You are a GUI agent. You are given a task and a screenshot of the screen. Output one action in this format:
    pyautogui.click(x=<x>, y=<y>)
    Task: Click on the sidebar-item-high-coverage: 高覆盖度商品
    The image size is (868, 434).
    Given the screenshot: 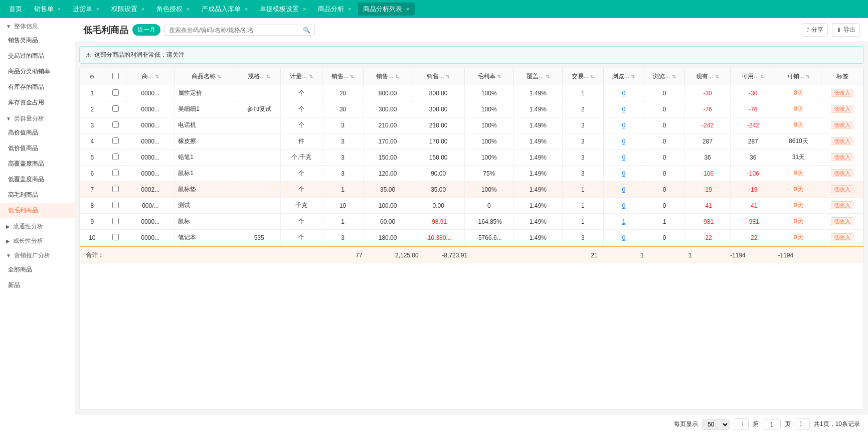 What is the action you would take?
    pyautogui.click(x=37, y=164)
    